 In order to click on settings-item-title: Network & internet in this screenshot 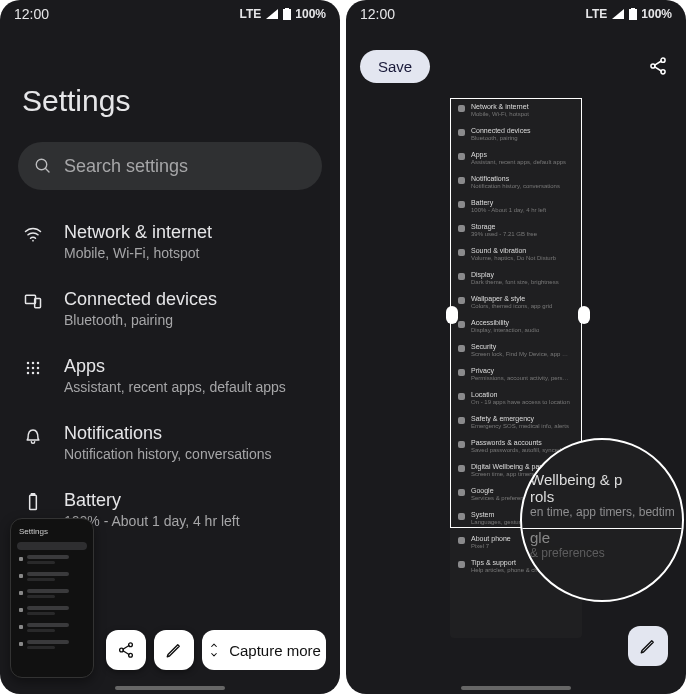, I will do `click(138, 232)`.